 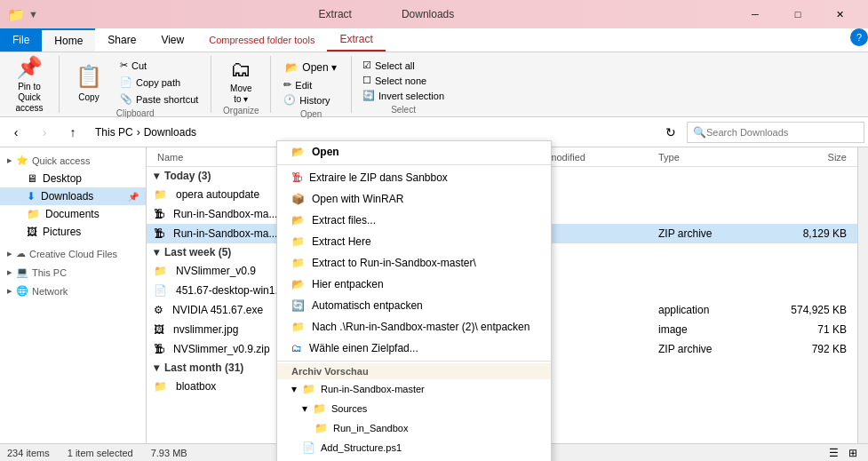 I want to click on scrollbar, so click(x=863, y=304).